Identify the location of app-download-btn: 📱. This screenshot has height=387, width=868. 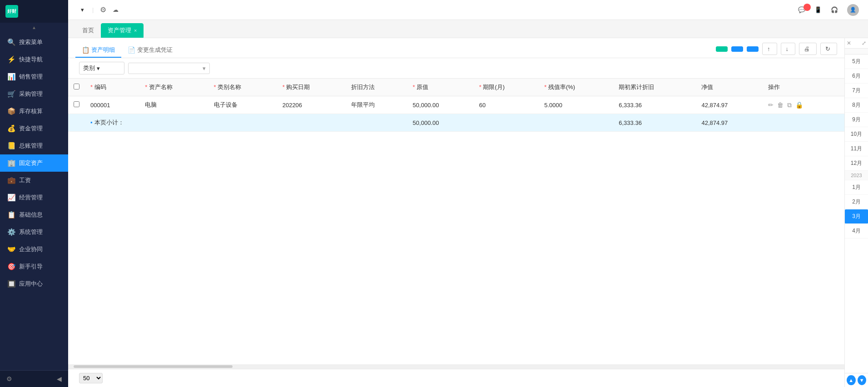
(819, 10).